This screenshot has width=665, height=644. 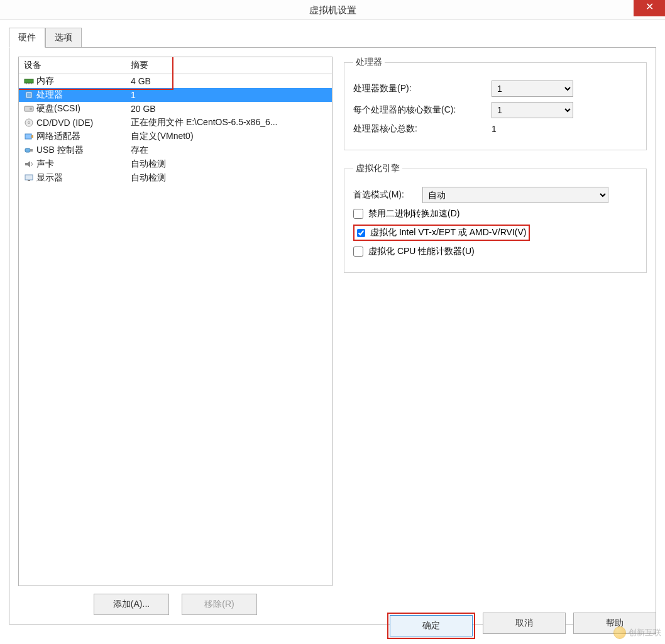 I want to click on list-row-nic: 网络适配器 自定义(VMnet0), so click(x=175, y=136).